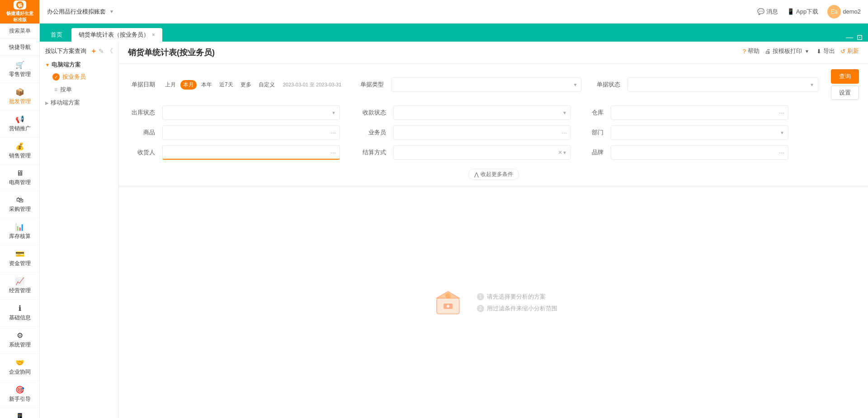  I want to click on sub-scheme-icon: ≡, so click(56, 90).